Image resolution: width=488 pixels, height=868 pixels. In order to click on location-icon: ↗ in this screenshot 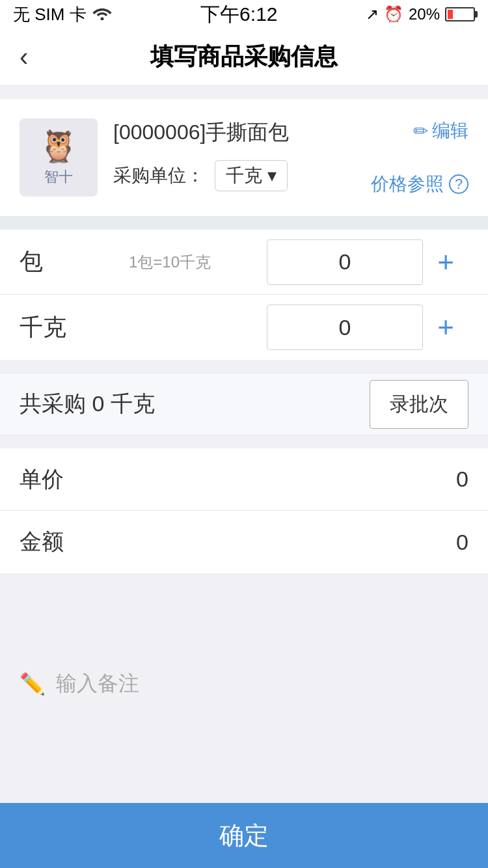, I will do `click(372, 14)`.